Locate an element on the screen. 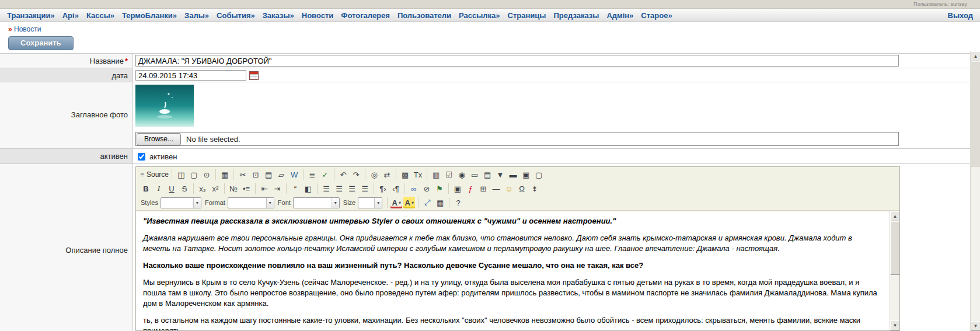 The width and height of the screenshot is (980, 331). save-button: Сохранить is located at coordinates (41, 43).